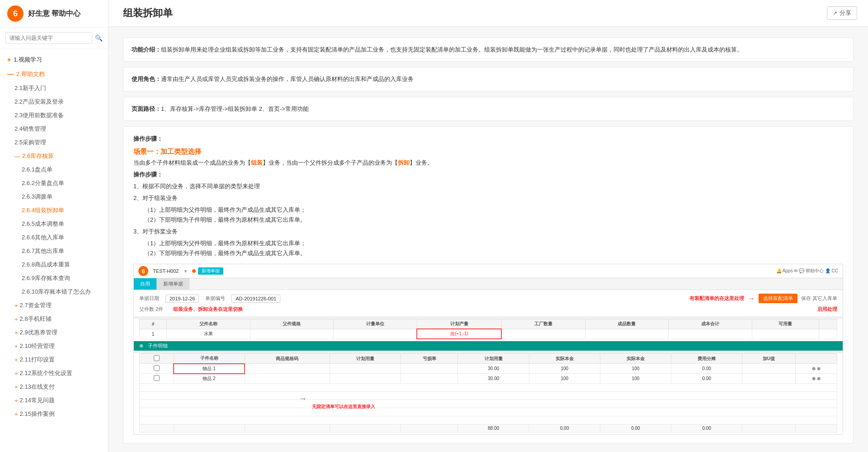 The image size is (868, 452). I want to click on ann1-area: 有装配清单的在这里处理 → 选择装配清单 保存 其它入库单, so click(562, 299).